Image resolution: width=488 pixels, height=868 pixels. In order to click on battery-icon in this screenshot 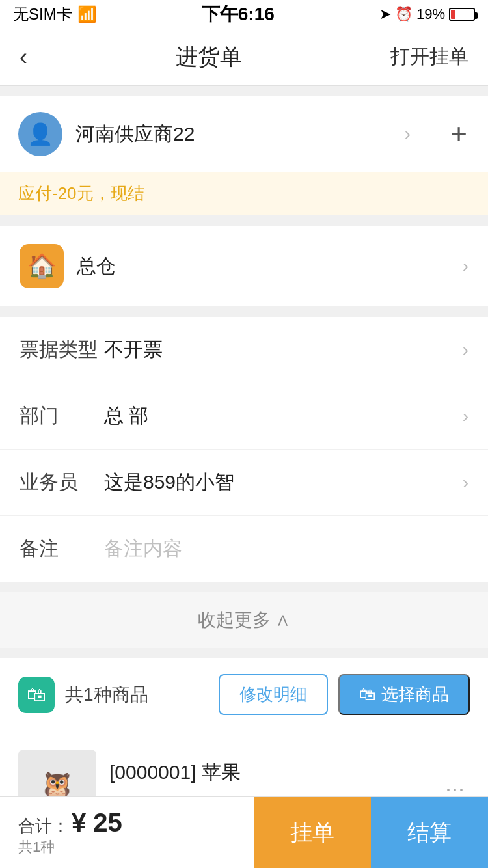, I will do `click(462, 14)`.